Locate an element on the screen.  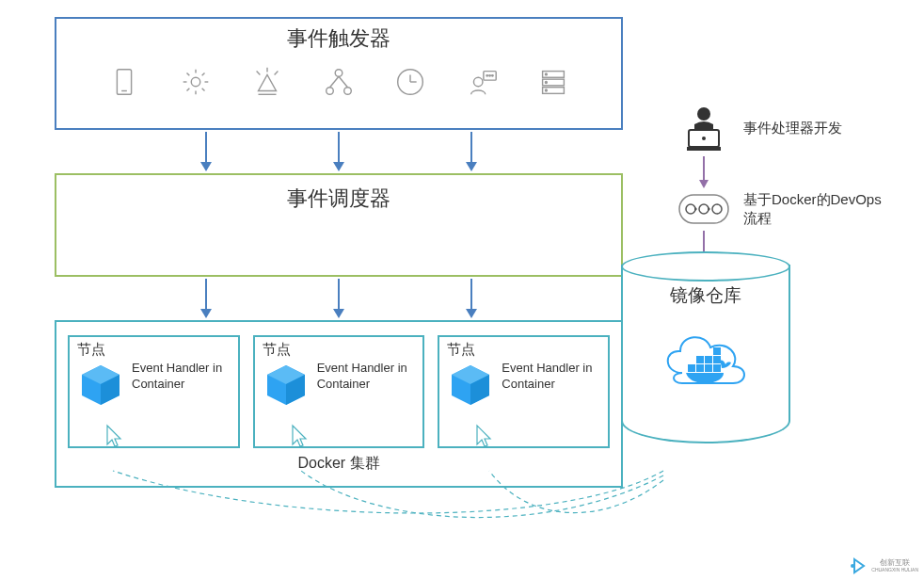
pipeline-icon is located at coordinates (704, 209).